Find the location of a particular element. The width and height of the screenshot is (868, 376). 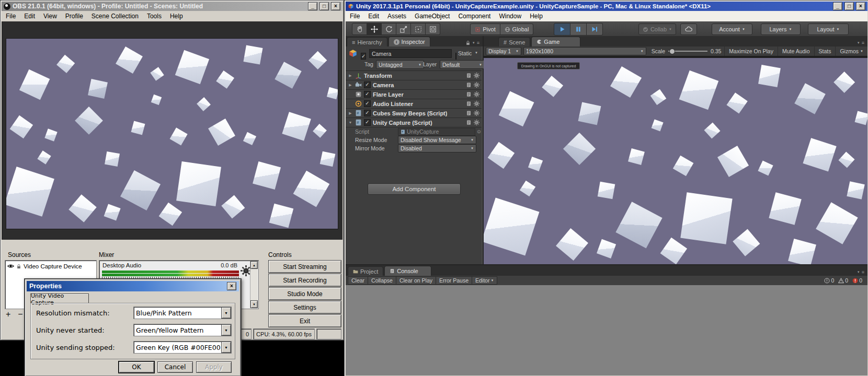

resize-mode-dropdown: Disabled Show Message▼ is located at coordinates (437, 140).